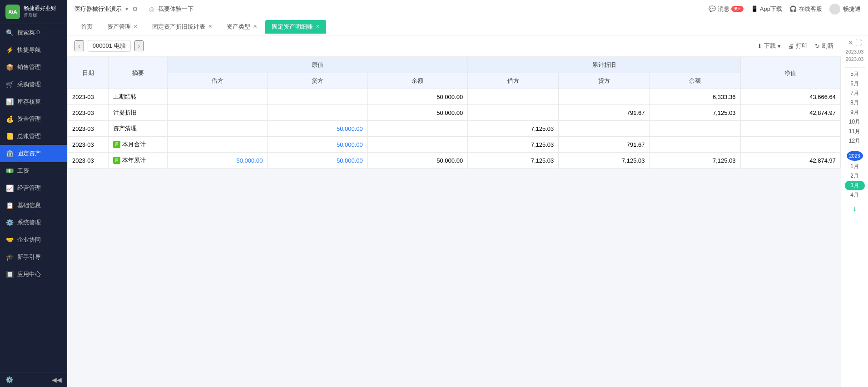 The image size is (868, 387). Describe the element at coordinates (795, 46) in the screenshot. I see `asset-toolbar-right: ⬇ 下载 ▾ 🖨 打印 ↻ 刷新` at that location.